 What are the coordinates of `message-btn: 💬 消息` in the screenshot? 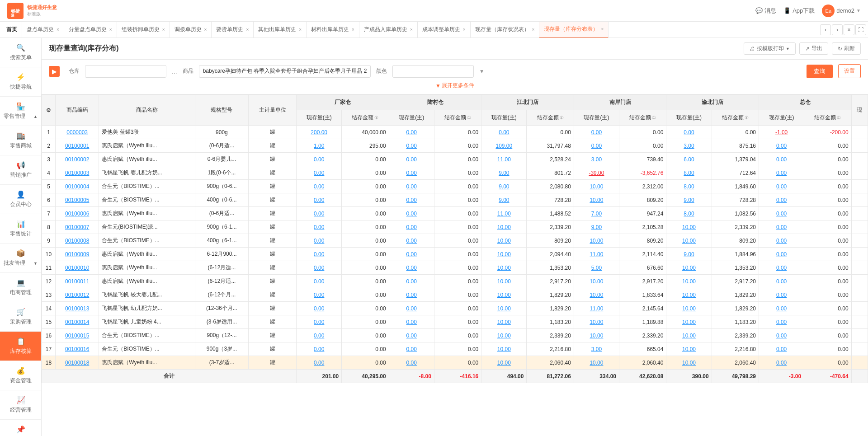 It's located at (766, 11).